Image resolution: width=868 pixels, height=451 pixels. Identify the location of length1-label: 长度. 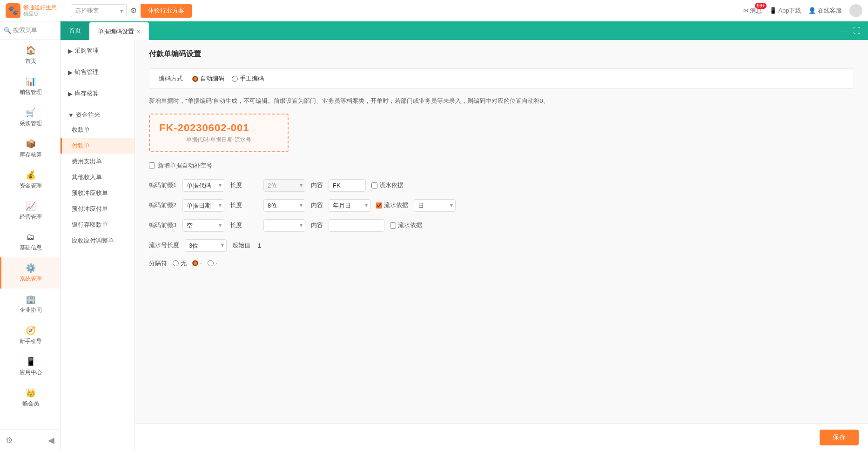
(244, 185).